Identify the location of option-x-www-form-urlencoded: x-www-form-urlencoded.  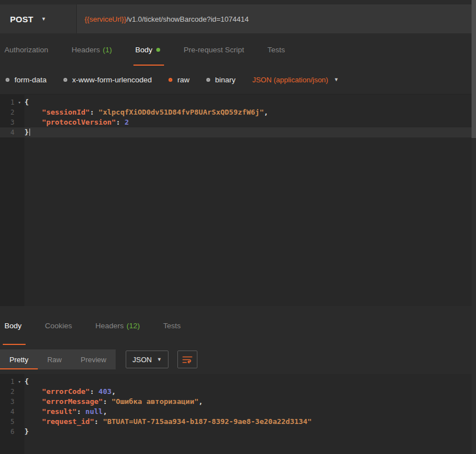
(108, 80).